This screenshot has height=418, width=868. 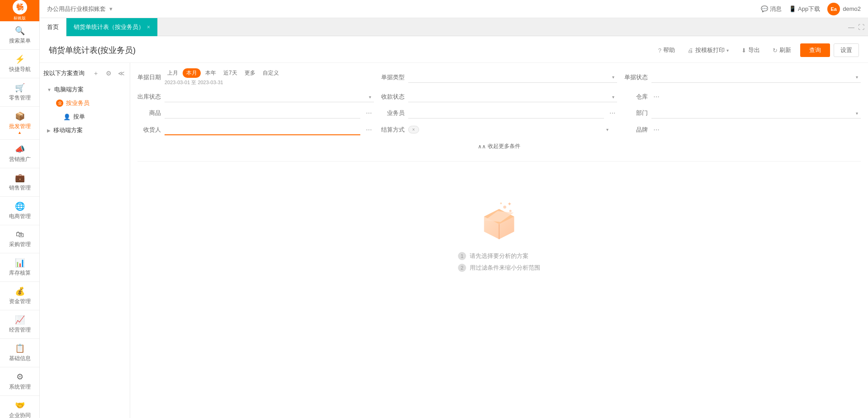 I want to click on doc-status-label: 单据状态, so click(x=636, y=77).